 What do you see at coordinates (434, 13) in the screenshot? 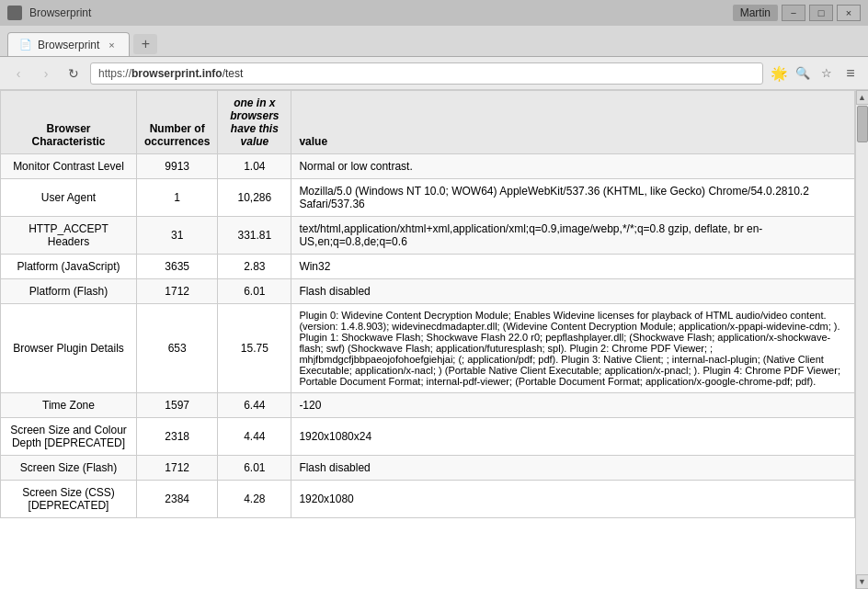
I see `title-bar: Browserprint Martin − □ ×` at bounding box center [434, 13].